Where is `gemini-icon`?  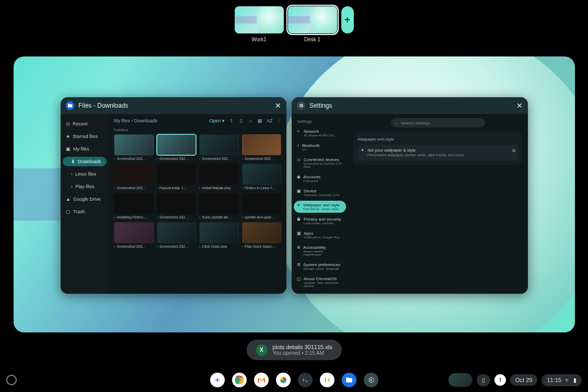 gemini-icon is located at coordinates (217, 380).